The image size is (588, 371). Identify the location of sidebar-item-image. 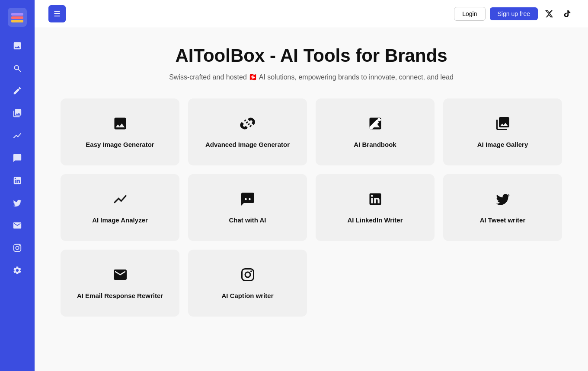
(17, 46).